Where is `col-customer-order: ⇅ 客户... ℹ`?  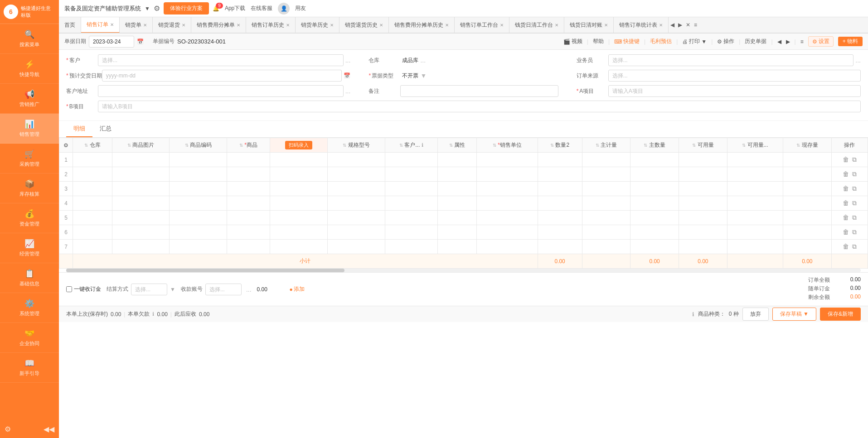
col-customer-order: ⇅ 客户... ℹ is located at coordinates (411, 145).